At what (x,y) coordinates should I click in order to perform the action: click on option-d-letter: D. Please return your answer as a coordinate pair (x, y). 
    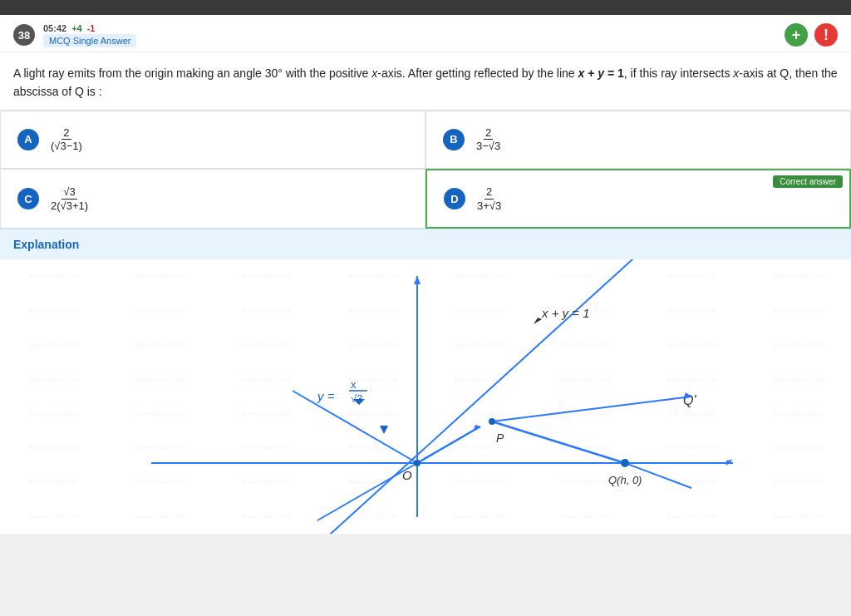
    Looking at the image, I should click on (455, 199).